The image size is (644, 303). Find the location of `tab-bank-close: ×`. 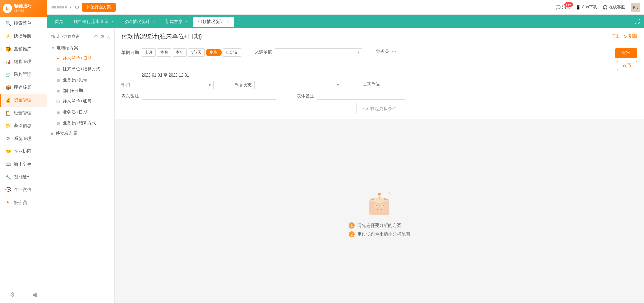

tab-bank-close: × is located at coordinates (113, 22).